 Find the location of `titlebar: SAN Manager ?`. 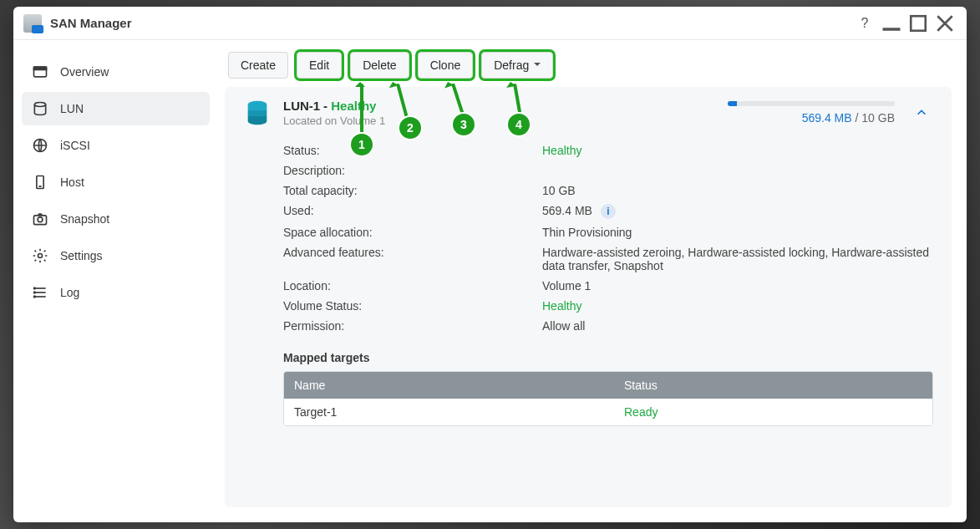

titlebar: SAN Manager ? is located at coordinates (490, 23).